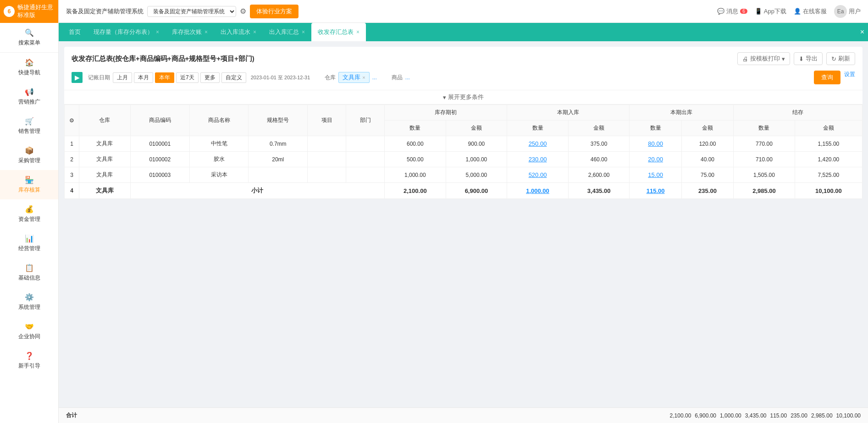 The height and width of the screenshot is (423, 868). What do you see at coordinates (29, 214) in the screenshot?
I see `sidebar-item-finance: 💰 资金管理` at bounding box center [29, 214].